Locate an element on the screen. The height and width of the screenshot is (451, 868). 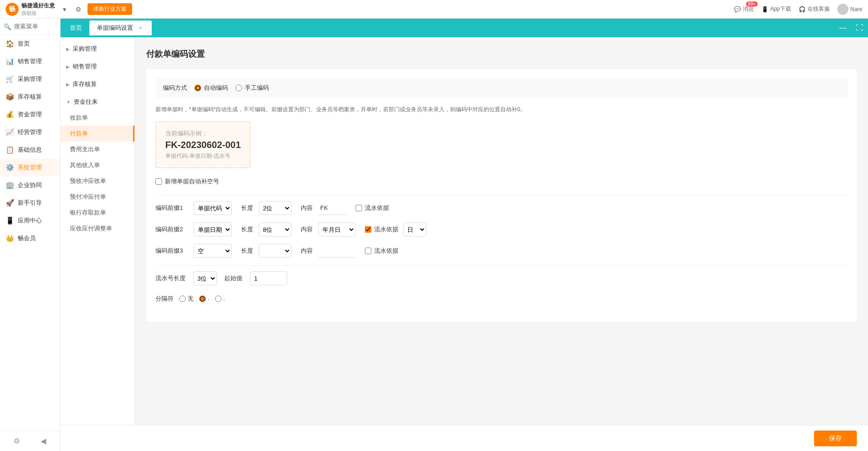
sub-group-fund-header: ▼ 资金往来 is located at coordinates (98, 102).